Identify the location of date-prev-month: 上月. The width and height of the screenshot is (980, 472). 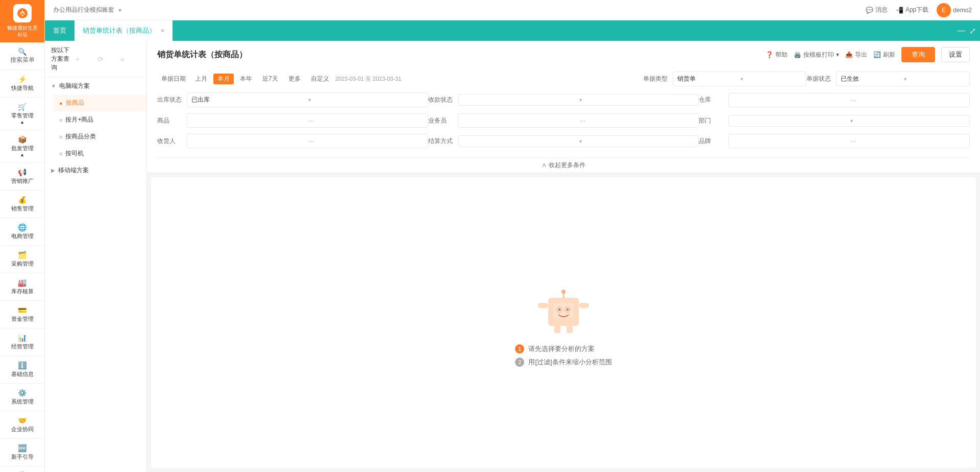
(201, 79).